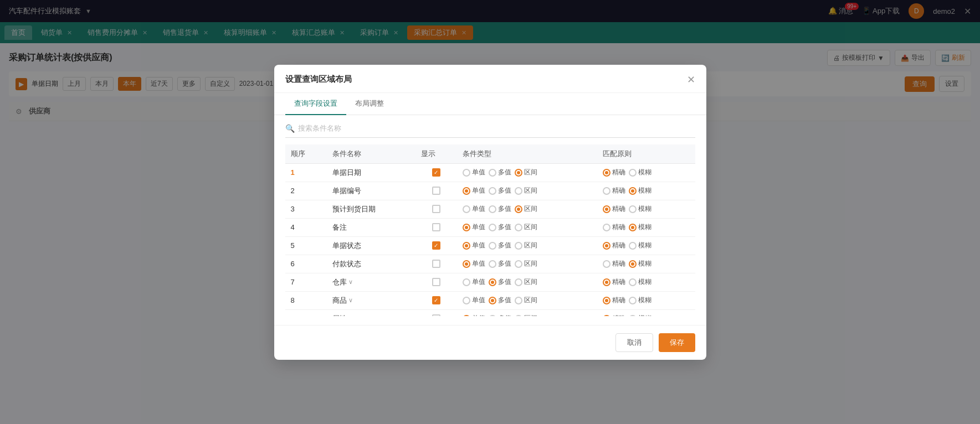  I want to click on modal-tab-query-fields: 查询字段设置, so click(316, 104).